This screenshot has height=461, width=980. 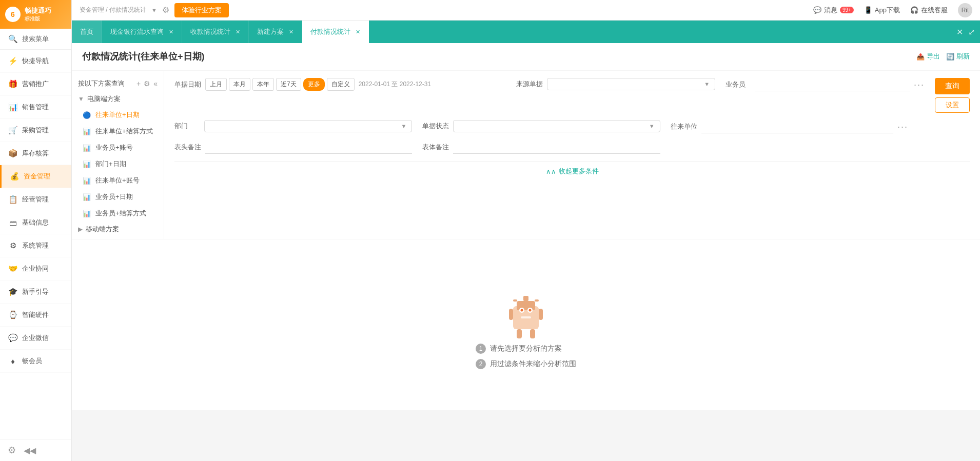 I want to click on empty-illustration, so click(x=526, y=312).